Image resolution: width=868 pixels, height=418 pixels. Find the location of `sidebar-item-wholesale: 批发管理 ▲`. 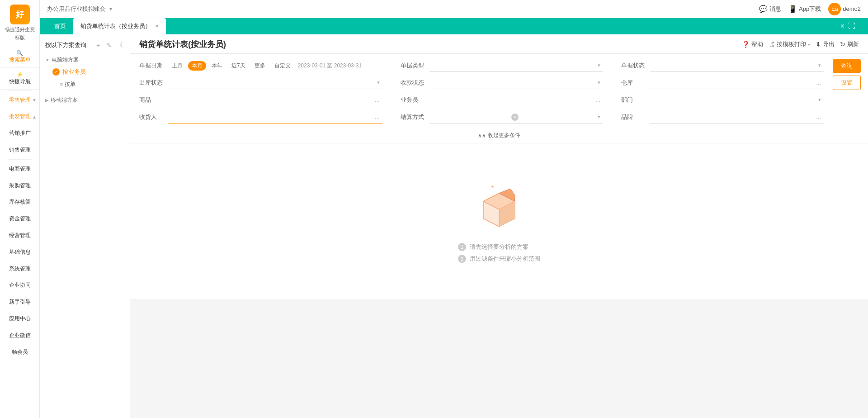

sidebar-item-wholesale: 批发管理 ▲ is located at coordinates (20, 117).